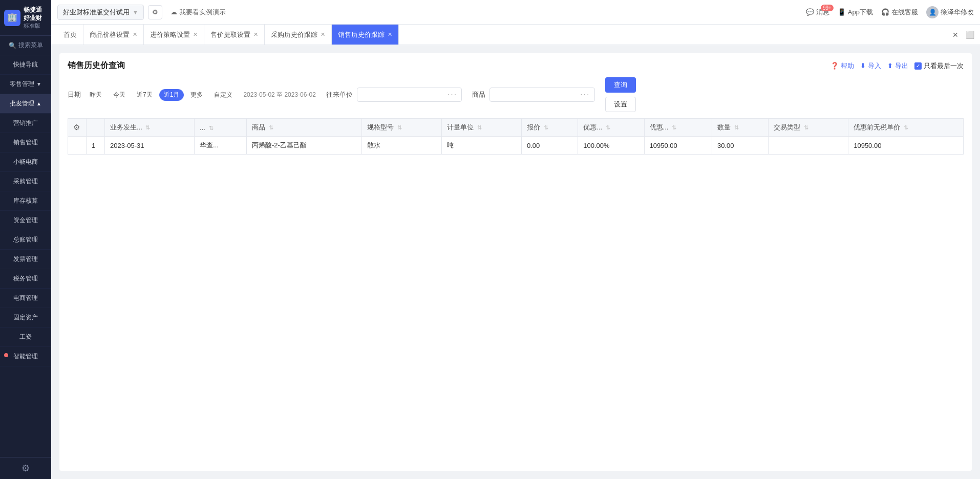  Describe the element at coordinates (26, 240) in the screenshot. I see `sidebar-item-ledger: 总账管理` at that location.